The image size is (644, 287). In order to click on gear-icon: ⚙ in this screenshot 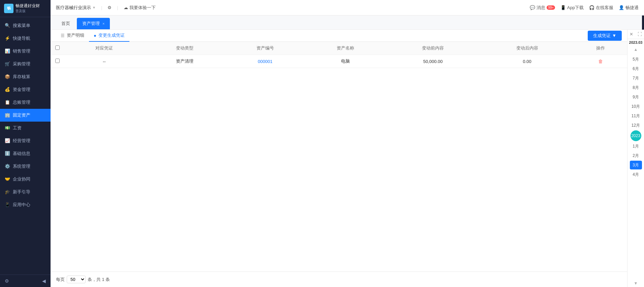, I will do `click(110, 7)`.